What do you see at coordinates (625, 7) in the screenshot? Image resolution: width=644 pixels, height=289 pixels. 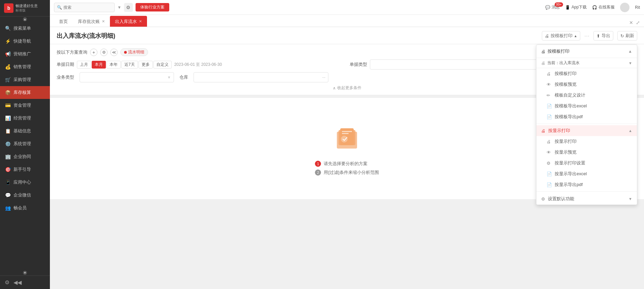 I see `user-avatar` at bounding box center [625, 7].